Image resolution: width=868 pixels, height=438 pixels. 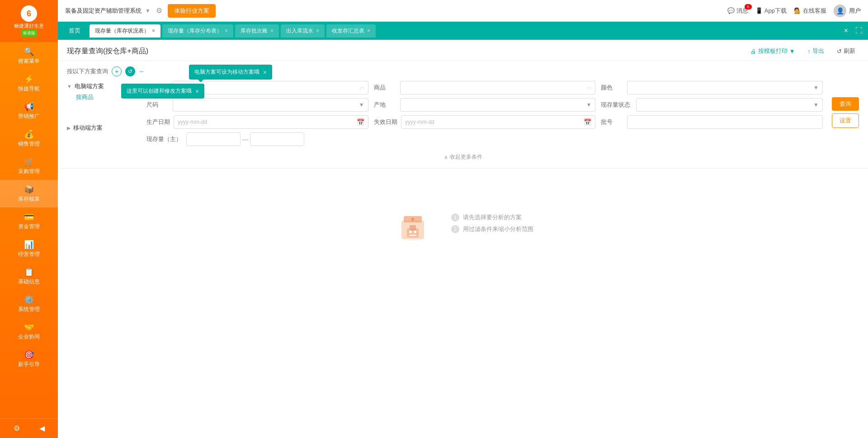 What do you see at coordinates (348, 31) in the screenshot?
I see `tab-label: 收发存汇总表` at bounding box center [348, 31].